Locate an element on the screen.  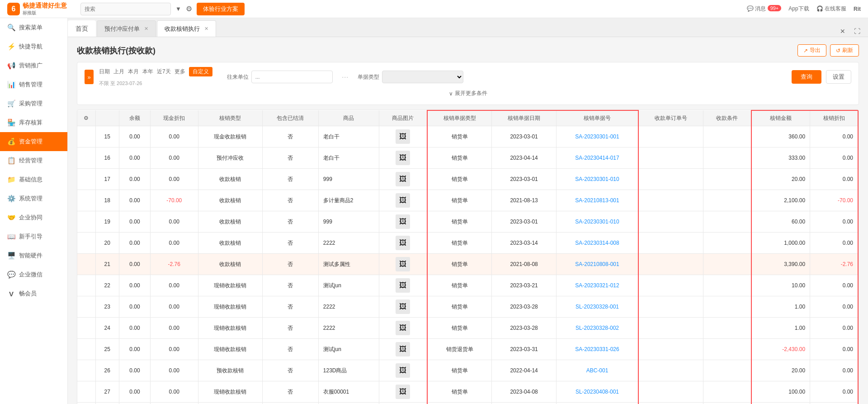
tab-writeoff: 收款核销执行 ✕ is located at coordinates (186, 29).